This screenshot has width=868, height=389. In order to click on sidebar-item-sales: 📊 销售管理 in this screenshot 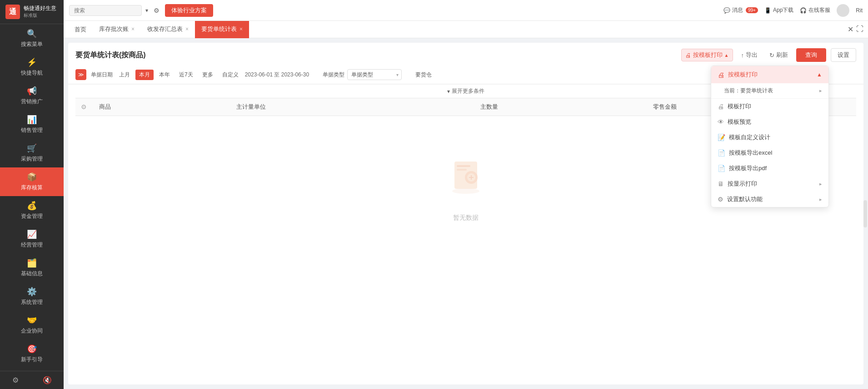, I will do `click(32, 125)`.